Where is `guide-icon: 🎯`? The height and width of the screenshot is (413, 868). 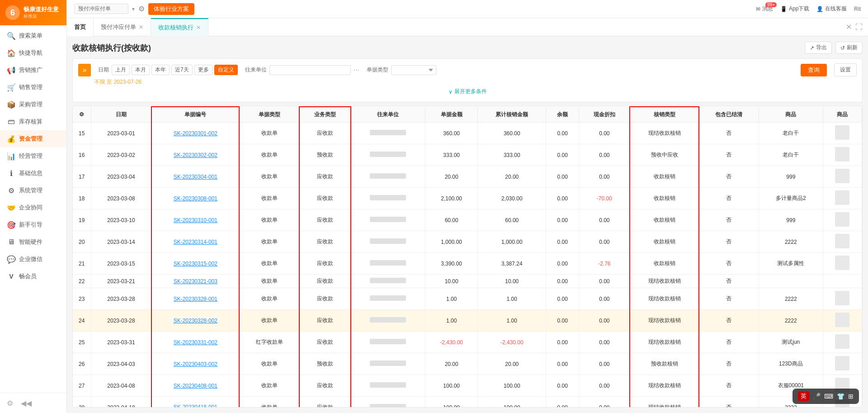
guide-icon: 🎯 is located at coordinates (11, 225).